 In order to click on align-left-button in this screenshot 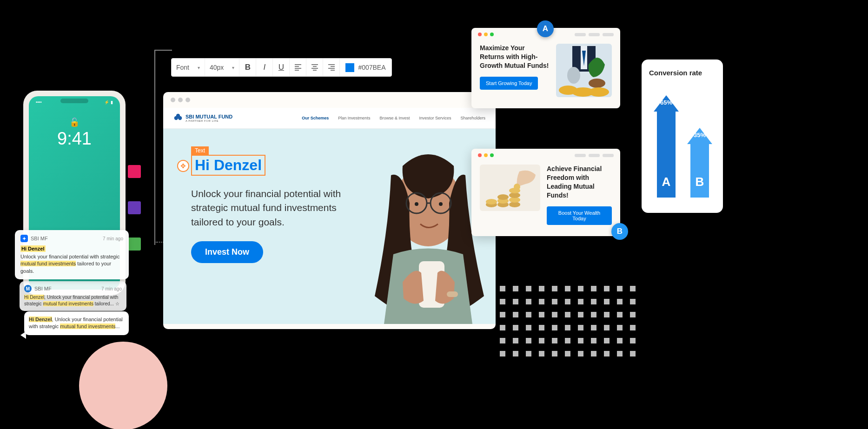, I will do `click(298, 67)`.